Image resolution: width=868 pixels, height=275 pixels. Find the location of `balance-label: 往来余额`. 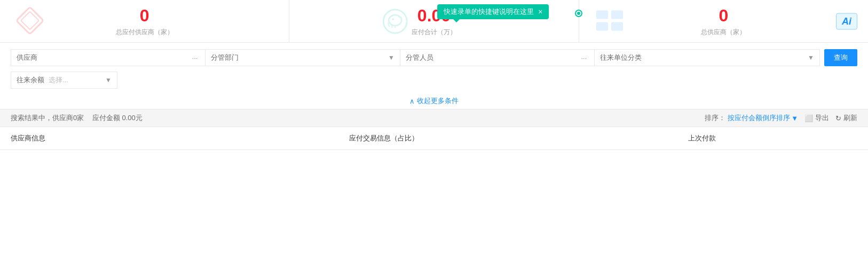

balance-label: 往来余额 is located at coordinates (30, 80).